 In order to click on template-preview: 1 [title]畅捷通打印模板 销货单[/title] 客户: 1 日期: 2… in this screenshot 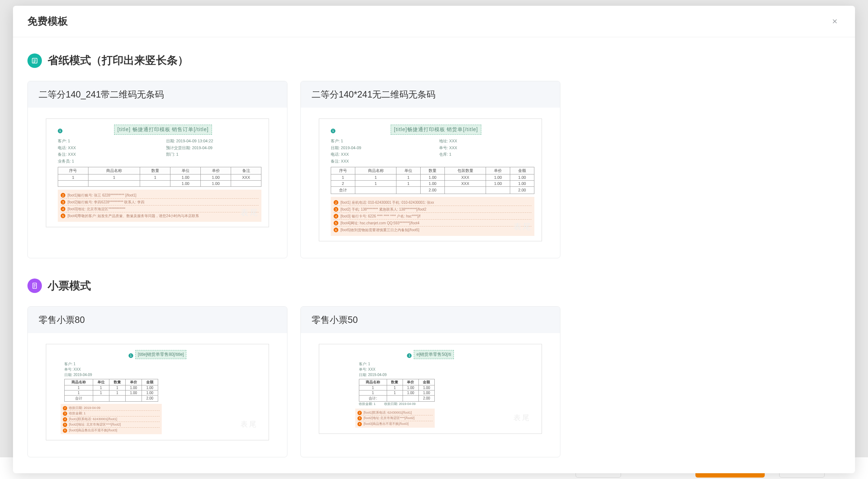, I will do `click(430, 180)`.